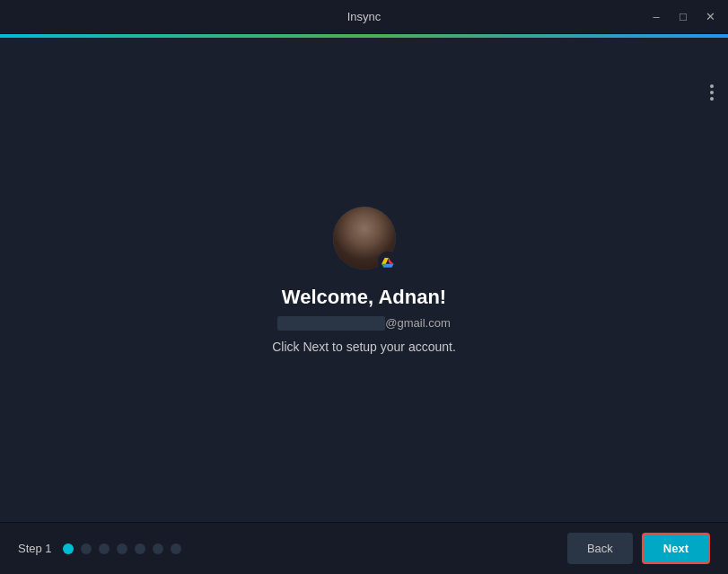 The height and width of the screenshot is (574, 728). Describe the element at coordinates (35, 548) in the screenshot. I see `step-label: Step 1` at that location.